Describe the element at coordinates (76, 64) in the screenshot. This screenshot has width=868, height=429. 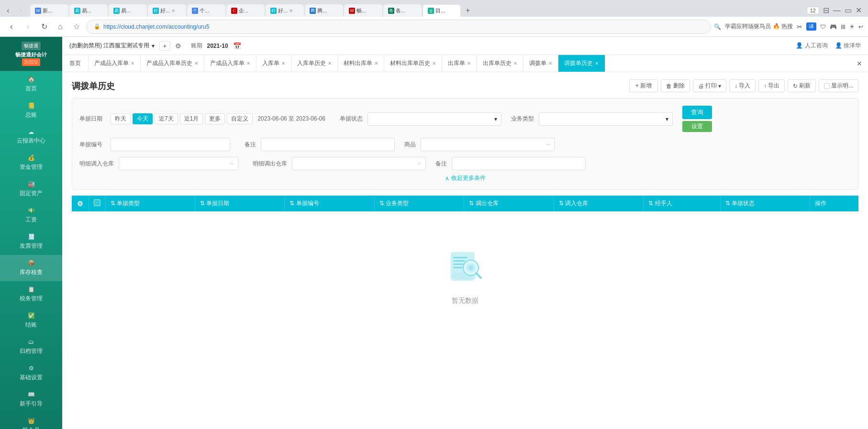
I see `page-tab-home: 首页` at that location.